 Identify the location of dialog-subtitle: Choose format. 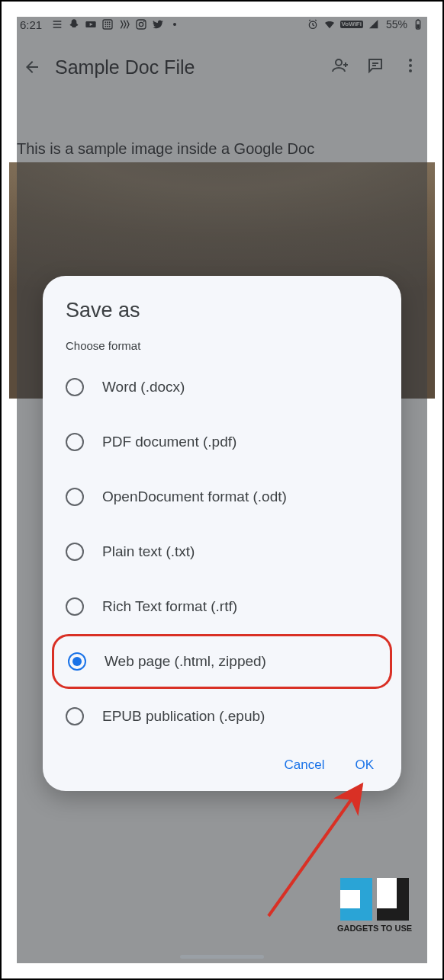
(222, 349).